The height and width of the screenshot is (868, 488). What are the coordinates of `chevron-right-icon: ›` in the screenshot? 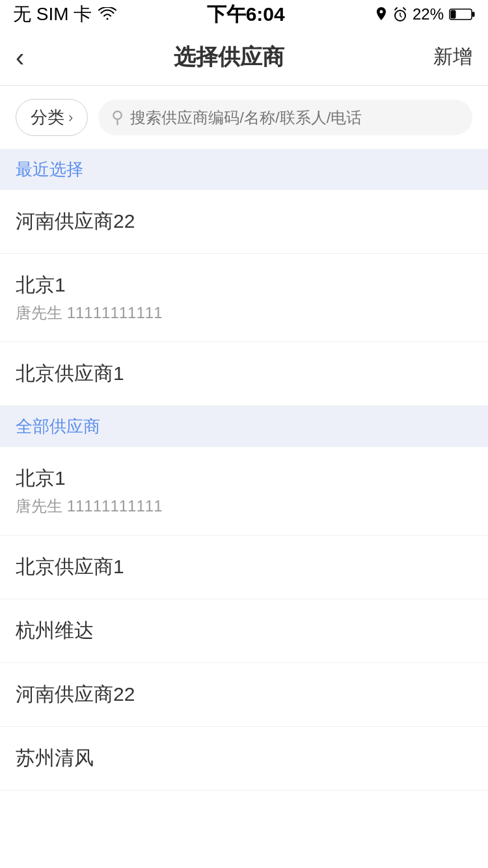 It's located at (70, 118).